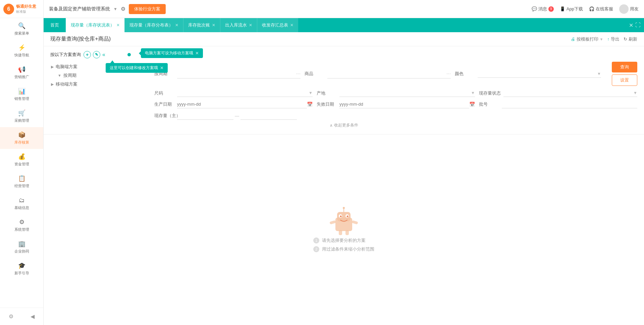 The height and width of the screenshot is (325, 644). I want to click on tab-home: 首页, so click(55, 25).